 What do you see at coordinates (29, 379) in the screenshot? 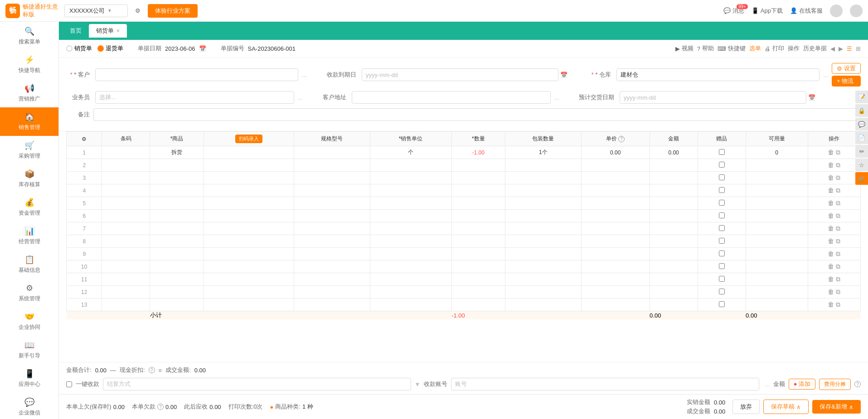
I see `sidebar-item-appstore: 📱 应用中心` at bounding box center [29, 379].